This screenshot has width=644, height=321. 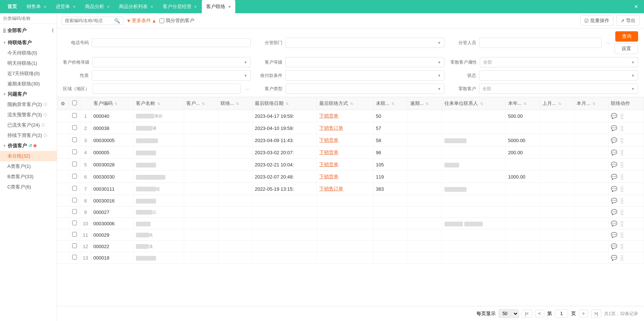 I want to click on settings-icon: ⚙, so click(x=63, y=104).